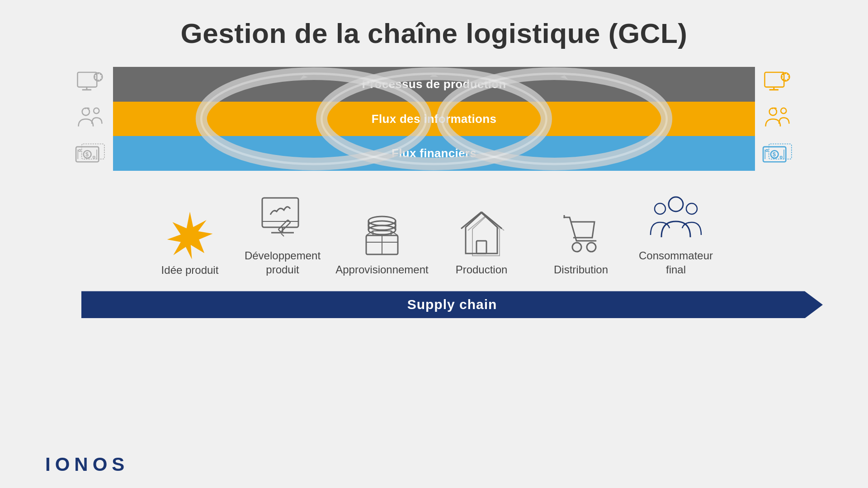  What do you see at coordinates (434, 119) in the screenshot?
I see `band-info: Flux des informations` at bounding box center [434, 119].